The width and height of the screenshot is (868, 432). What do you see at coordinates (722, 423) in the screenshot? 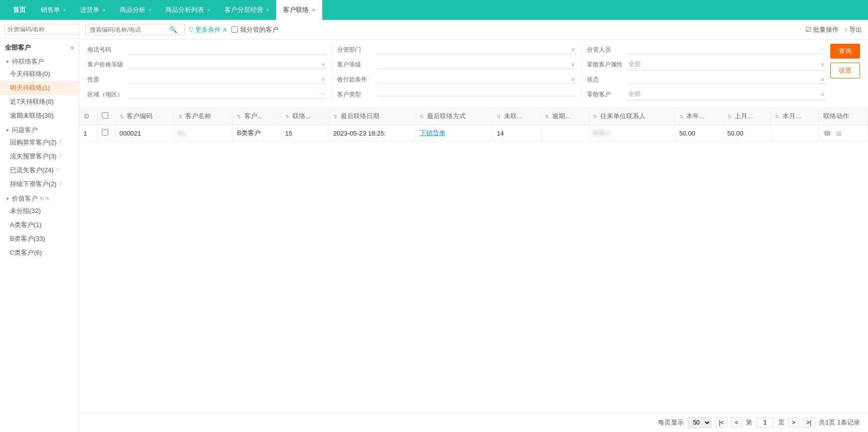
I see `first-page-button: |<` at bounding box center [722, 423].